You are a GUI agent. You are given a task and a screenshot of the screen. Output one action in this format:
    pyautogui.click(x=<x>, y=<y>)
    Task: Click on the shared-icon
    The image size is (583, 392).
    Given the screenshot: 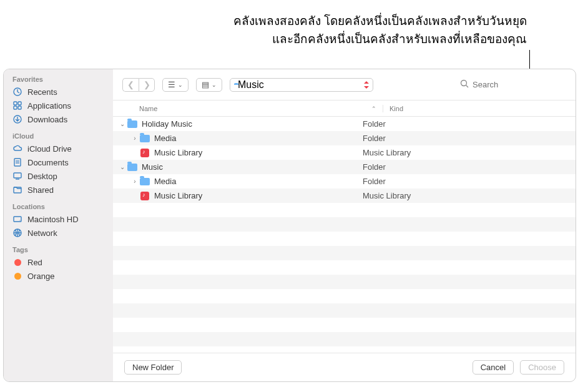 What is the action you would take?
    pyautogui.click(x=17, y=190)
    